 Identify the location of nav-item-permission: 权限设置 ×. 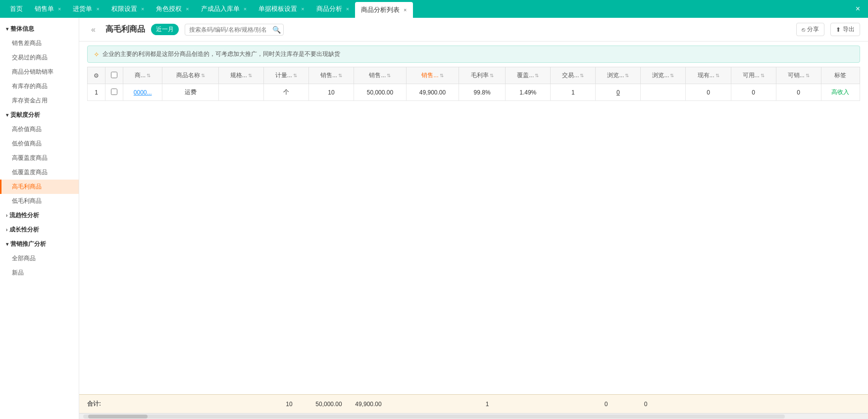
(128, 9).